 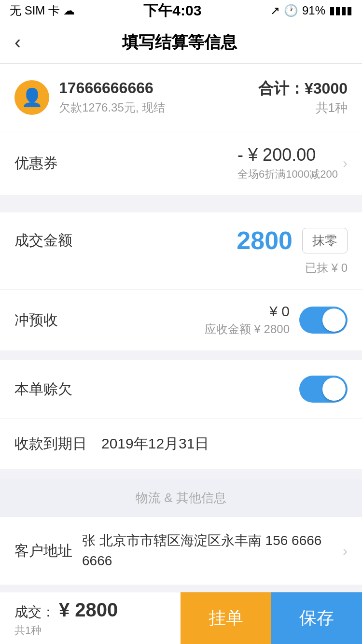 What do you see at coordinates (291, 11) in the screenshot?
I see `clock-icon: 🕐` at bounding box center [291, 11].